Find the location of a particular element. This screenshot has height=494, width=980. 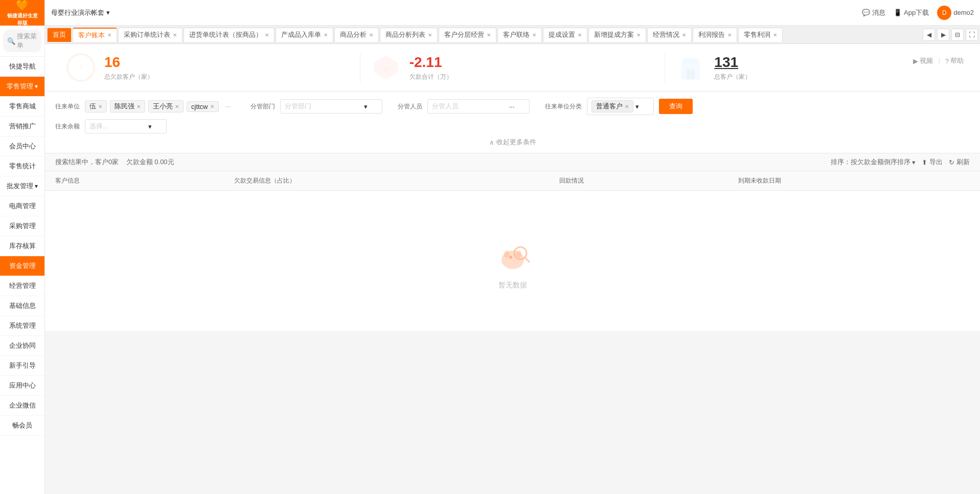

balance-placeholder: 选择... is located at coordinates (118, 126).